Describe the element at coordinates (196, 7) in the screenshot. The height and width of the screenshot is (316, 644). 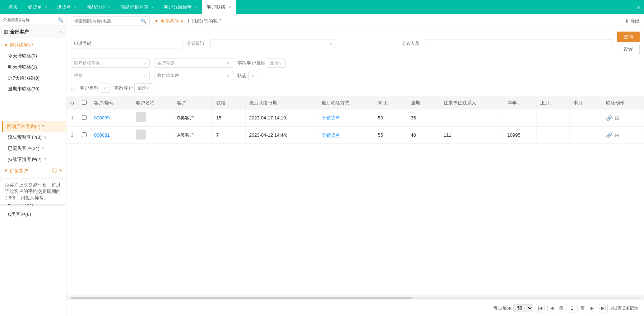
I see `close-customer-tier-icon: ×` at that location.